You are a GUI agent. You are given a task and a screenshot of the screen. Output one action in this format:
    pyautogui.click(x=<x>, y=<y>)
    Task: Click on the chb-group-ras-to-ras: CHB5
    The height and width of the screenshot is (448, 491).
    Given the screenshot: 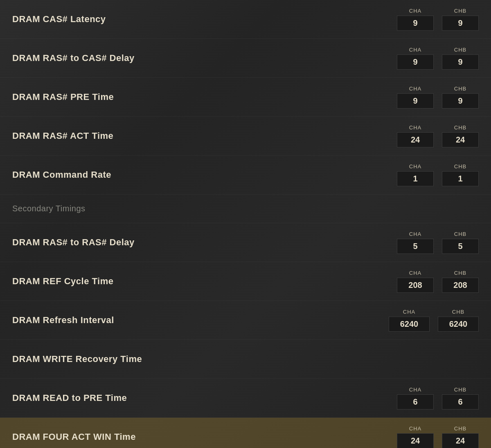 What is the action you would take?
    pyautogui.click(x=460, y=242)
    